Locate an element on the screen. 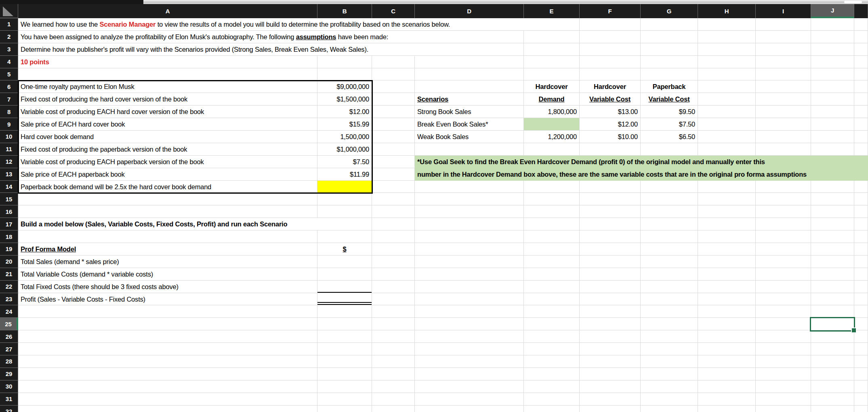 The width and height of the screenshot is (868, 412). cell-I14 is located at coordinates (784, 187).